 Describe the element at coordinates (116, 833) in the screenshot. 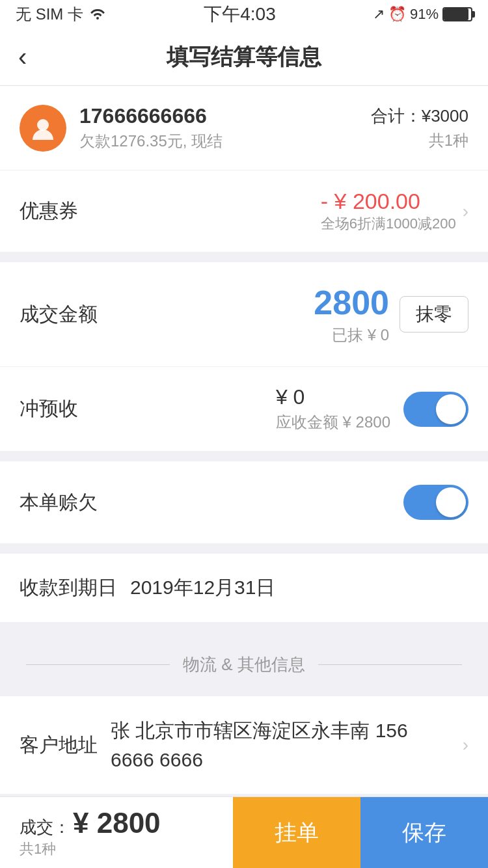

I see `bottom-summary: 成交： ¥ 2800 共1种` at that location.